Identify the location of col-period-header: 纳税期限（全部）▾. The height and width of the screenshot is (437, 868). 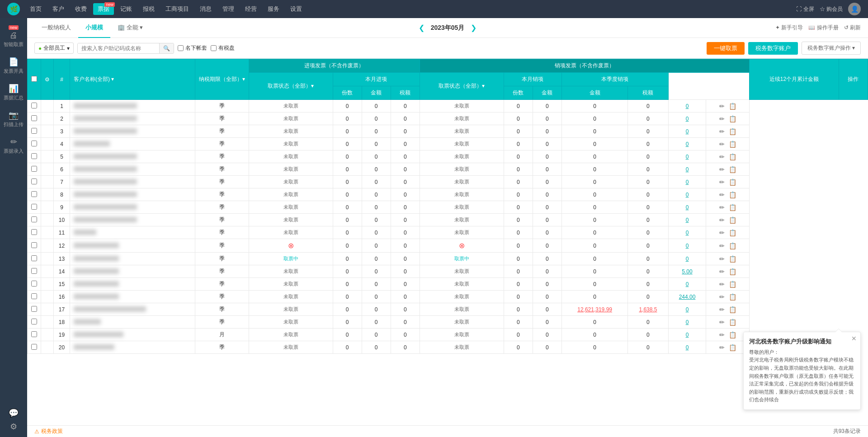
(222, 80).